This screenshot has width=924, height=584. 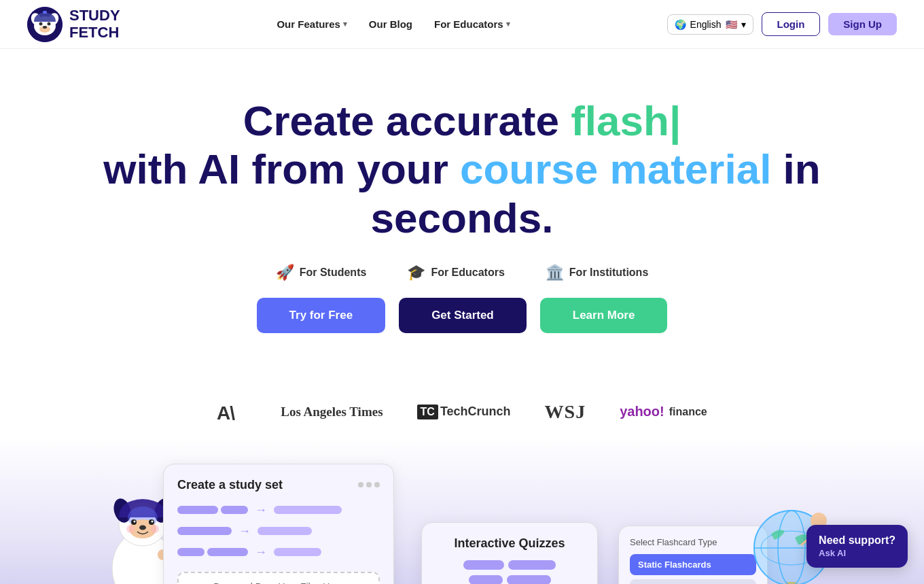 What do you see at coordinates (731, 24) in the screenshot?
I see `flag-icon: 🇺🇸` at bounding box center [731, 24].